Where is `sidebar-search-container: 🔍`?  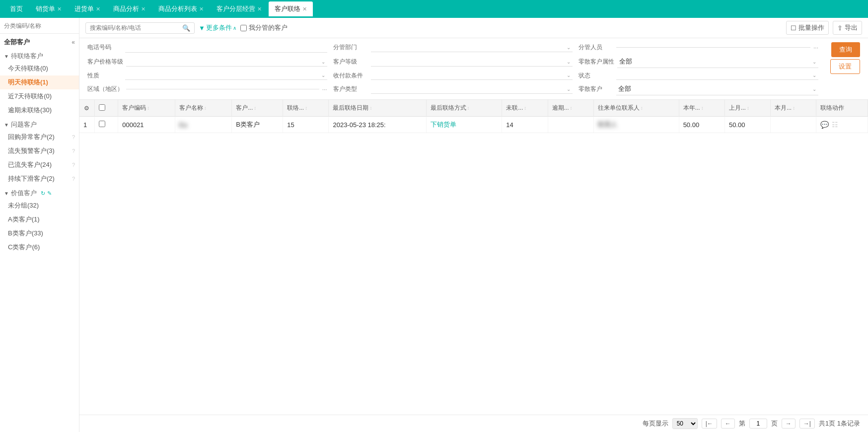
sidebar-search-container: 🔍 is located at coordinates (40, 26).